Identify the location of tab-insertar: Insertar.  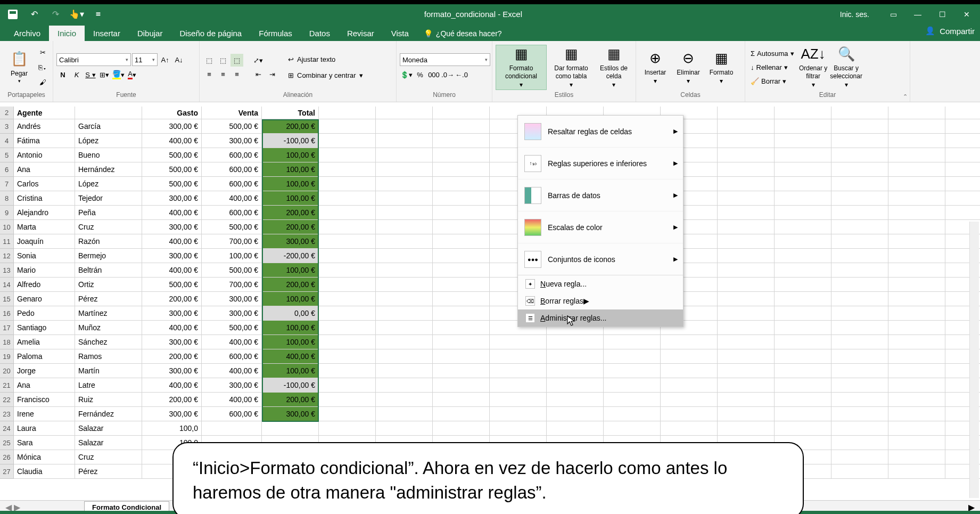
(106, 33).